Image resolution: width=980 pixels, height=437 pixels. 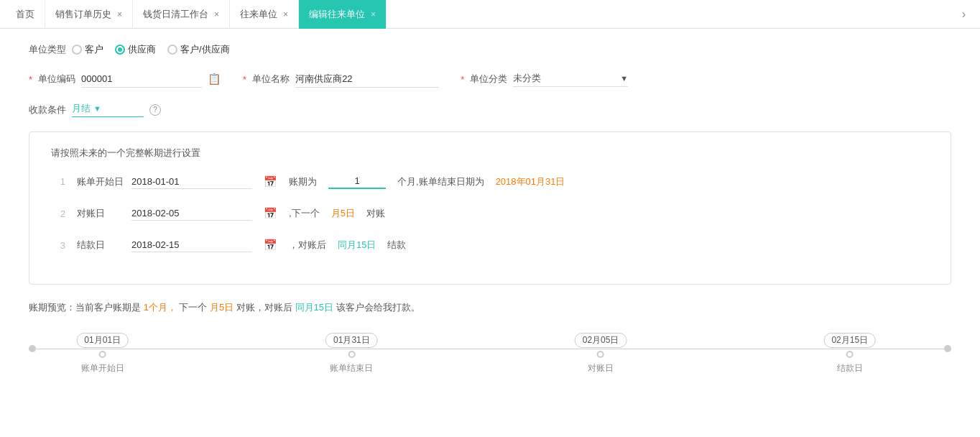 I want to click on months-input, so click(x=357, y=181).